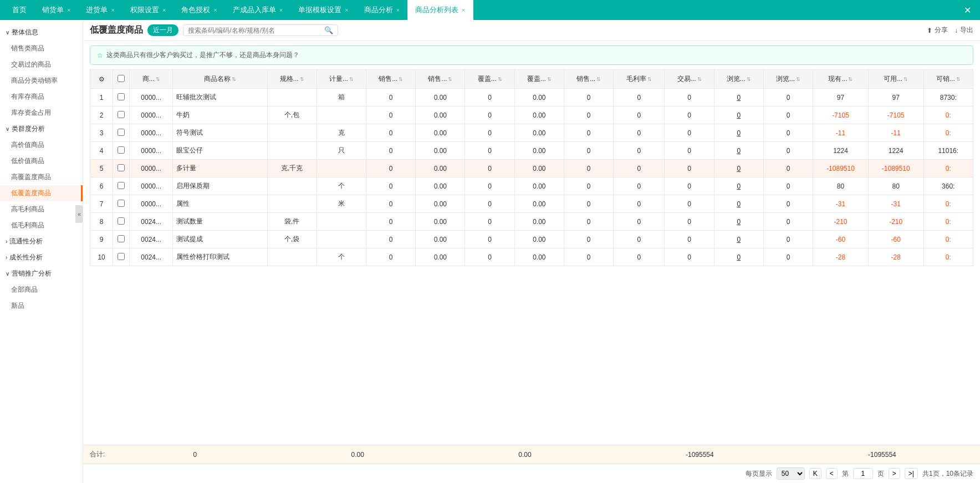 The image size is (980, 483). Describe the element at coordinates (41, 161) in the screenshot. I see `sidebar-item-low-value: 低价值商品` at that location.